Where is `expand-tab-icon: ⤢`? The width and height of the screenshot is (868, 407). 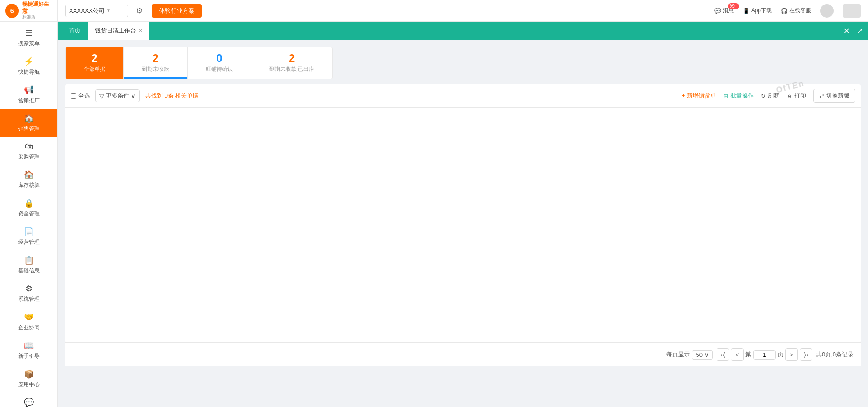 expand-tab-icon: ⤢ is located at coordinates (860, 31).